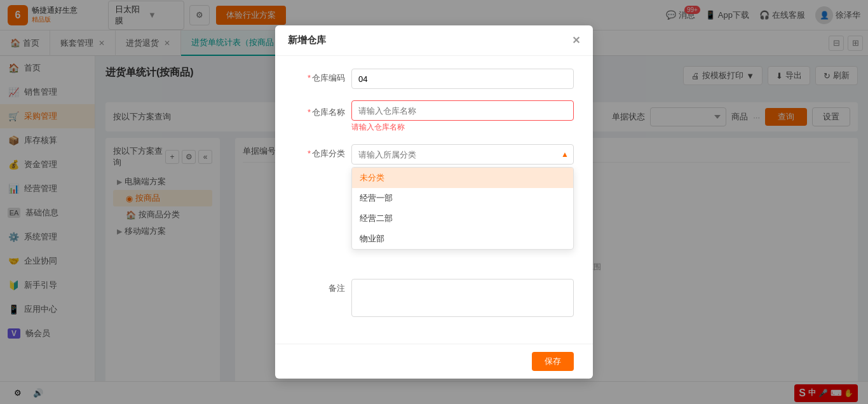 Image resolution: width=868 pixels, height=404 pixels. What do you see at coordinates (553, 361) in the screenshot?
I see `save-button: 保存` at bounding box center [553, 361].